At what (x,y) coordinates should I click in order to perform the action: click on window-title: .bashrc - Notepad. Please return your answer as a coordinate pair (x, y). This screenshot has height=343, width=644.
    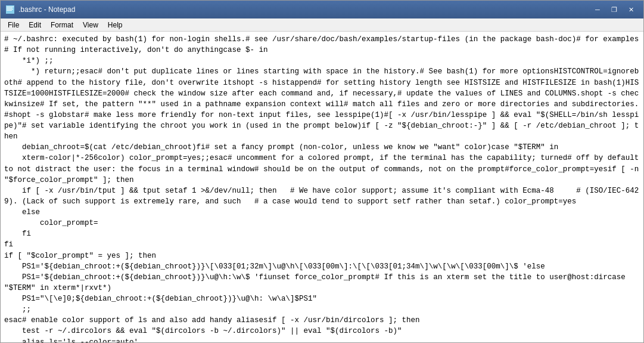
    Looking at the image, I should click on (304, 10).